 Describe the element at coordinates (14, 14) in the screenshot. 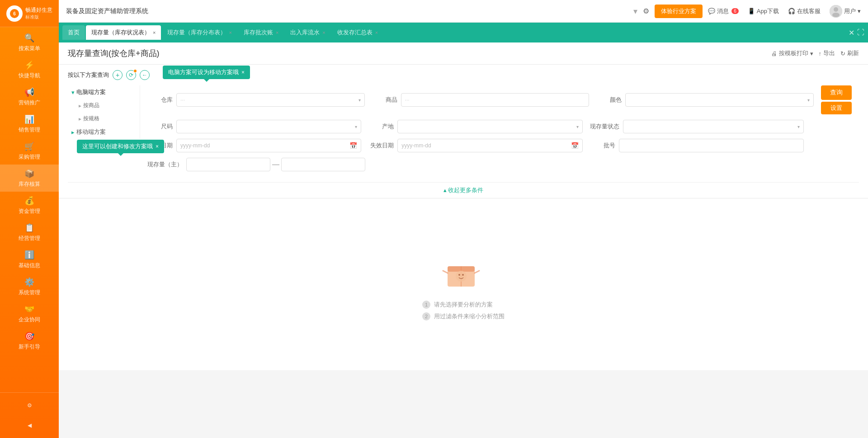

I see `svg-text: 6` at that location.